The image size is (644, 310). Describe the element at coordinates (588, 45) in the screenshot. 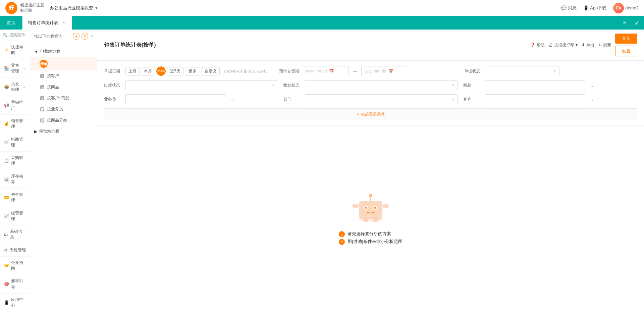

I see `export-btn: ⬇ 导出` at that location.